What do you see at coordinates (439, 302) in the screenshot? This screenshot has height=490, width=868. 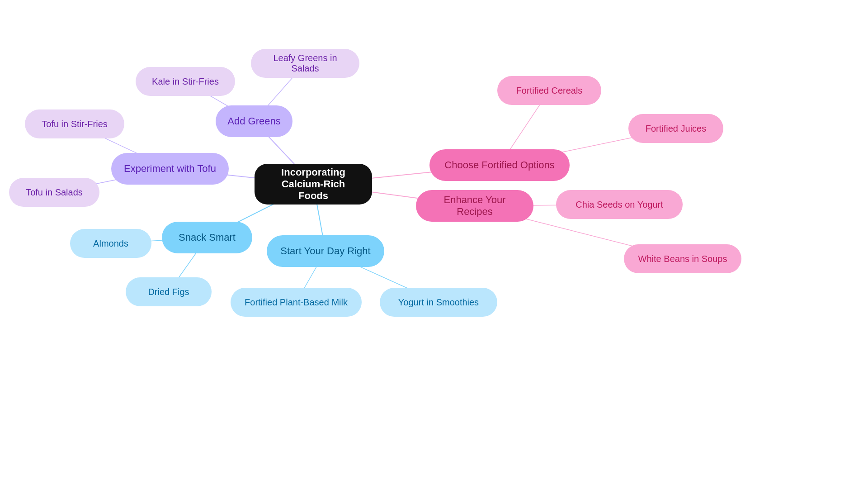 I see `node-yogurt-smoothies: Yogurt in Smoothies` at bounding box center [439, 302].